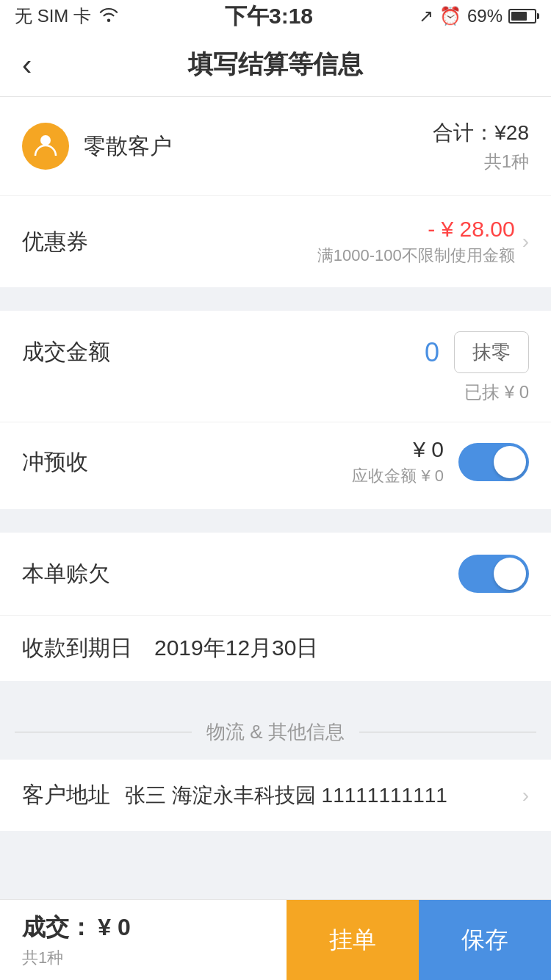 The image size is (551, 980). I want to click on address-row: 客户地址 张三 海淀永丰科技园 11111111111 ›, so click(276, 795).